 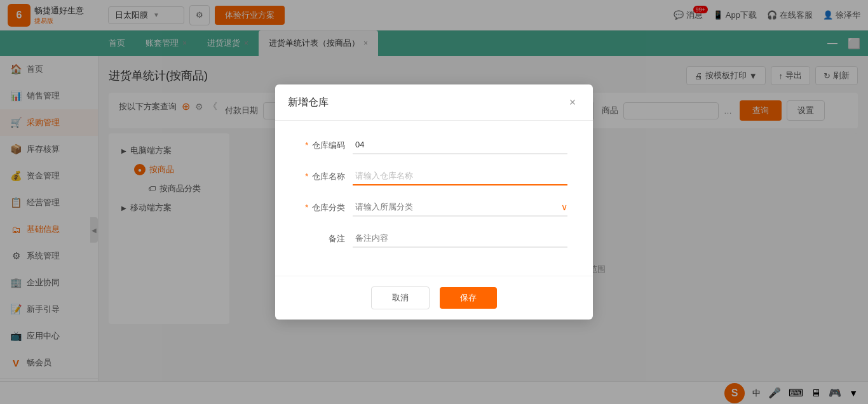 I want to click on warehouse-category-select-wrap: ∨, so click(x=460, y=207).